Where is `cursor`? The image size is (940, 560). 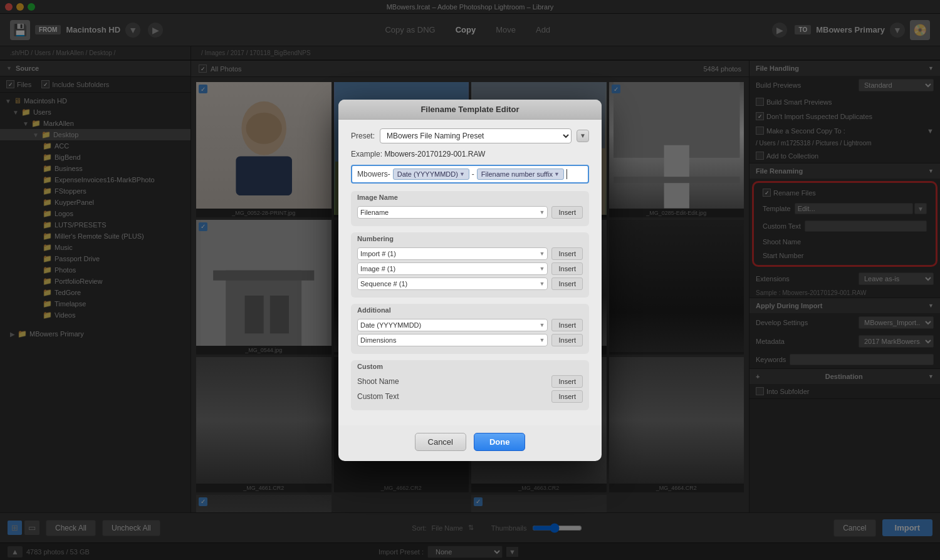 cursor is located at coordinates (567, 174).